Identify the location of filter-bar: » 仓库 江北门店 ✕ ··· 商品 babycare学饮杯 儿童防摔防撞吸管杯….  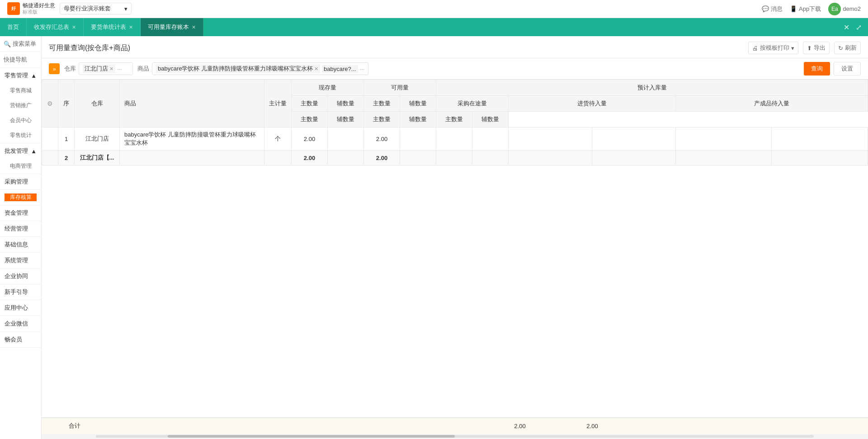
(455, 69).